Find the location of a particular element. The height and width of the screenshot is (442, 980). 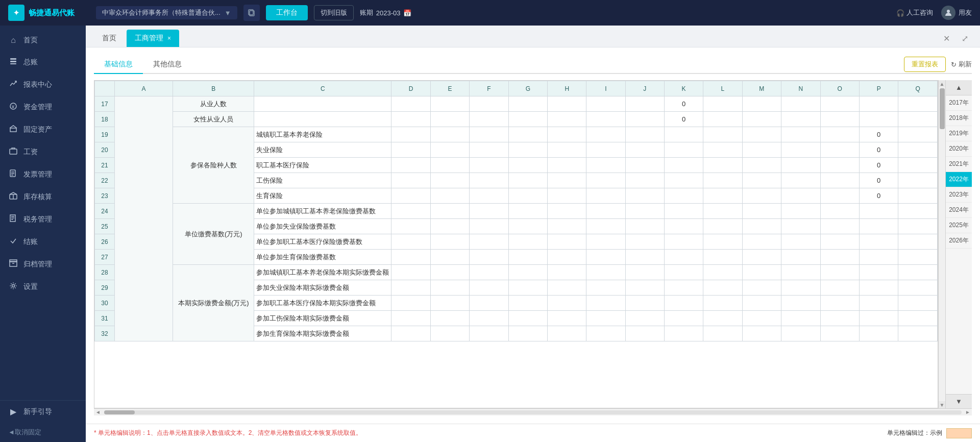

scroll-up-button: ▲ is located at coordinates (942, 84).